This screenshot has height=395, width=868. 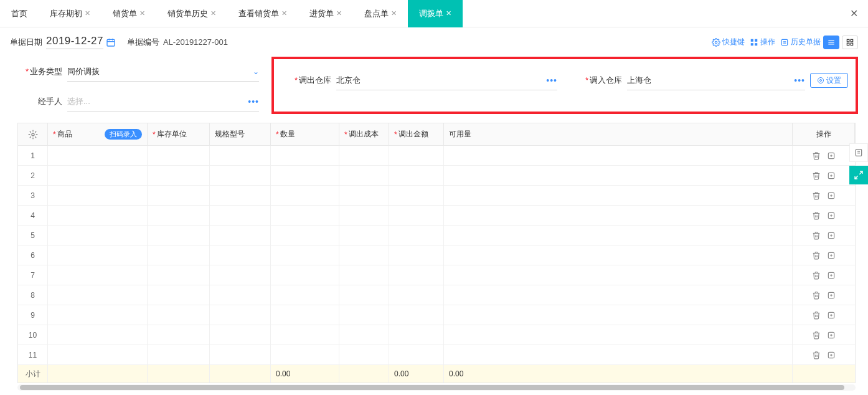 I want to click on table-row: 2, so click(x=436, y=176).